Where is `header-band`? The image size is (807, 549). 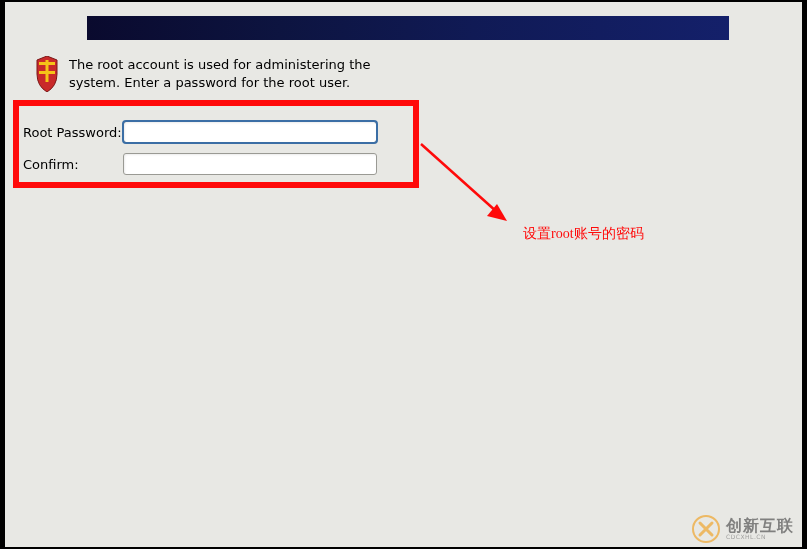 header-band is located at coordinates (408, 28).